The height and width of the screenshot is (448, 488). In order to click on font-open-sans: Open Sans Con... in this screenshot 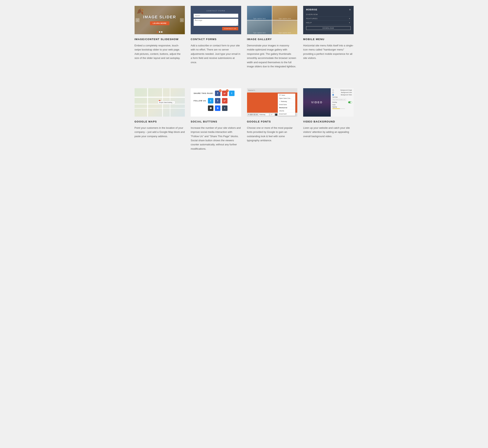, I will do `click(287, 98)`.